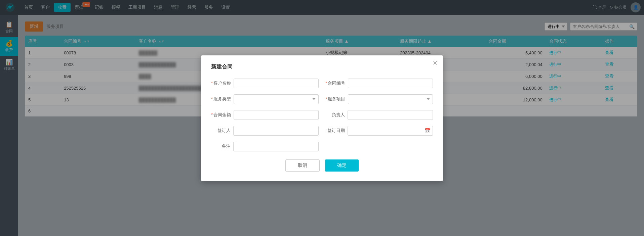 The image size is (644, 236). What do you see at coordinates (335, 131) in the screenshot?
I see `sign-date-label: 签订日期` at bounding box center [335, 131].